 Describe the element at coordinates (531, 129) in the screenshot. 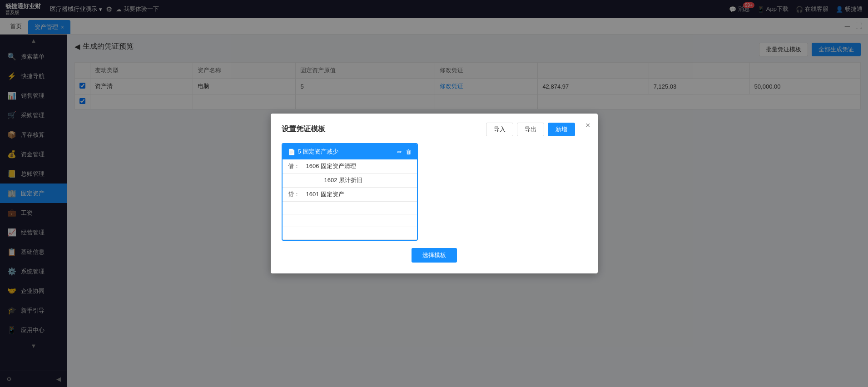

I see `export-button: 导出` at that location.